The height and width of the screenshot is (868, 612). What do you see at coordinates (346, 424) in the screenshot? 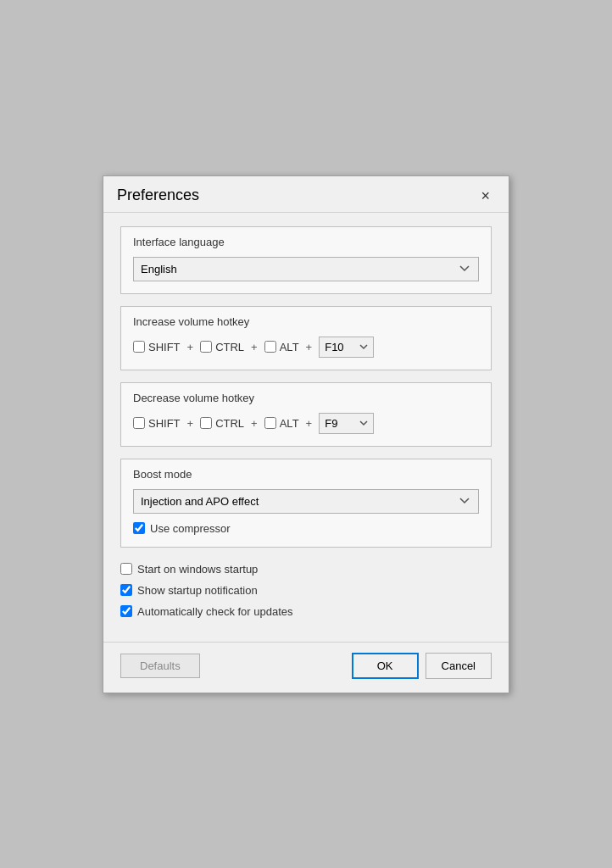
I see `decrease-key-select: F1 F2 F3 F4 F5 F6 F7 F8 F9 F10 F11 F12` at bounding box center [346, 424].